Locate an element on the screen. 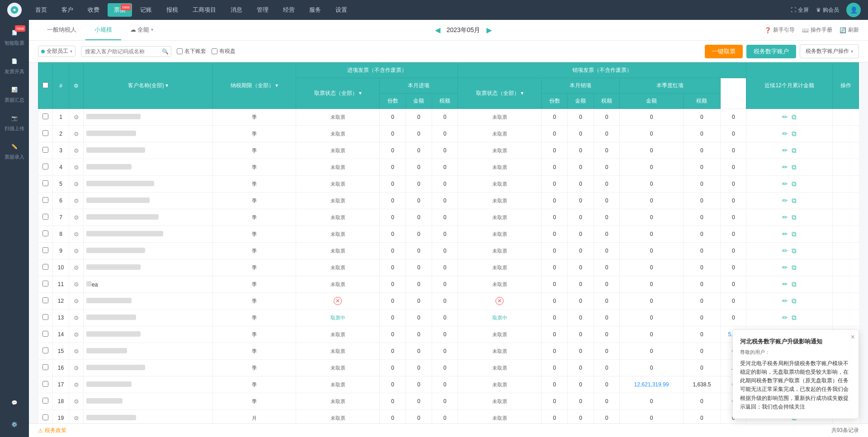 The width and height of the screenshot is (868, 437). nav-item-client: 客户 is located at coordinates (67, 10).